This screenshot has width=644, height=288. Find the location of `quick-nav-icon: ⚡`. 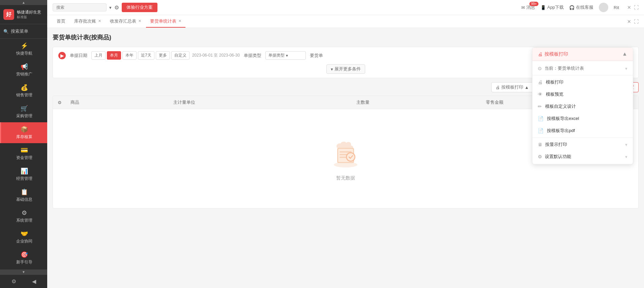

quick-nav-icon: ⚡ is located at coordinates (24, 46).